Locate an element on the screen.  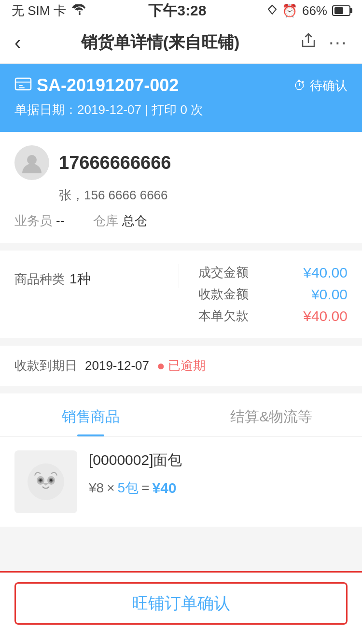
status-right: ⏰ 66% is located at coordinates (309, 11).